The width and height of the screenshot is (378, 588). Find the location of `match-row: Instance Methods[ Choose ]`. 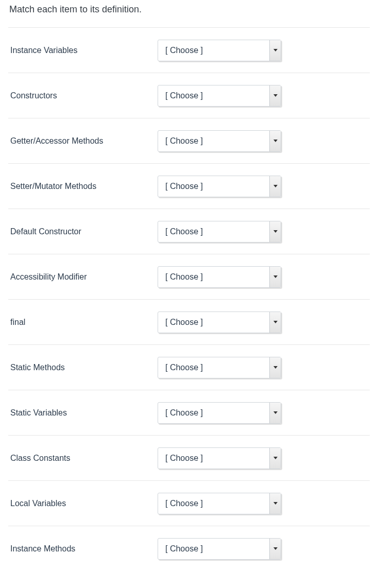

match-row: Instance Methods[ Choose ] is located at coordinates (189, 548).